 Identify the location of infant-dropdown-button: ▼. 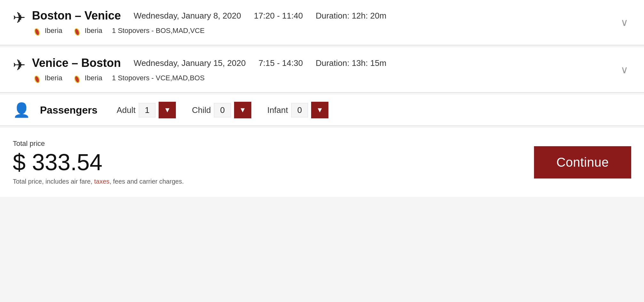
(320, 110).